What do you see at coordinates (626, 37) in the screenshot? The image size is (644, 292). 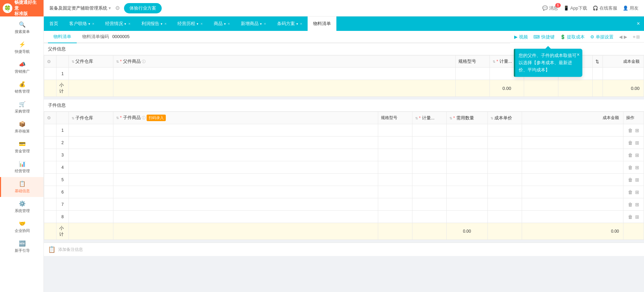 I see `next-icon: ▶` at bounding box center [626, 37].